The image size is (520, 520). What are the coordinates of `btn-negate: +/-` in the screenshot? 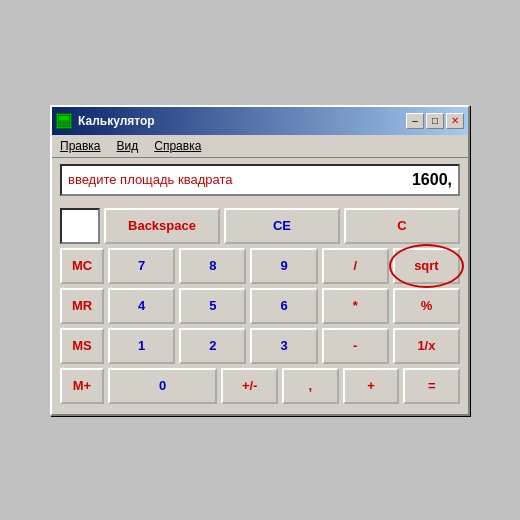 It's located at (250, 386).